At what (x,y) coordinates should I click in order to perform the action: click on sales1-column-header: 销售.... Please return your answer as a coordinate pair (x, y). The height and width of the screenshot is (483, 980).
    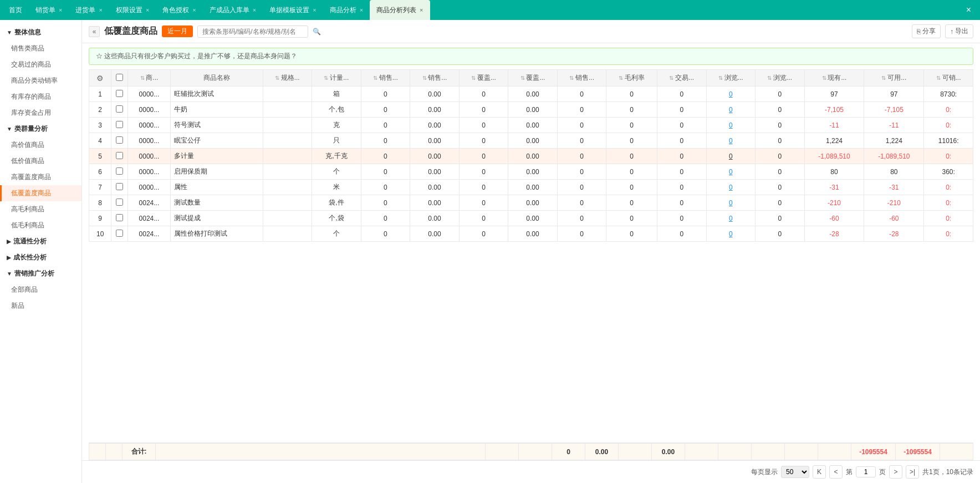
    Looking at the image, I should click on (386, 78).